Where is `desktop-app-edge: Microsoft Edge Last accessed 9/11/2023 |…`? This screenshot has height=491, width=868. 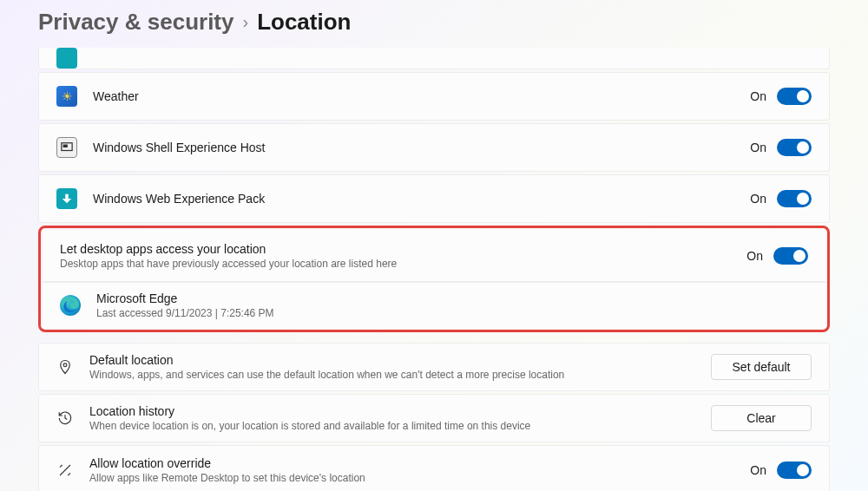 desktop-app-edge: Microsoft Edge Last accessed 9/11/2023 |… is located at coordinates (434, 305).